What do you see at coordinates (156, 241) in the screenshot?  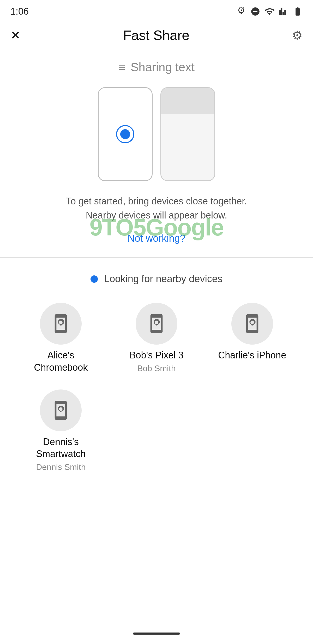 I see `not-working-link: Not working?` at bounding box center [156, 241].